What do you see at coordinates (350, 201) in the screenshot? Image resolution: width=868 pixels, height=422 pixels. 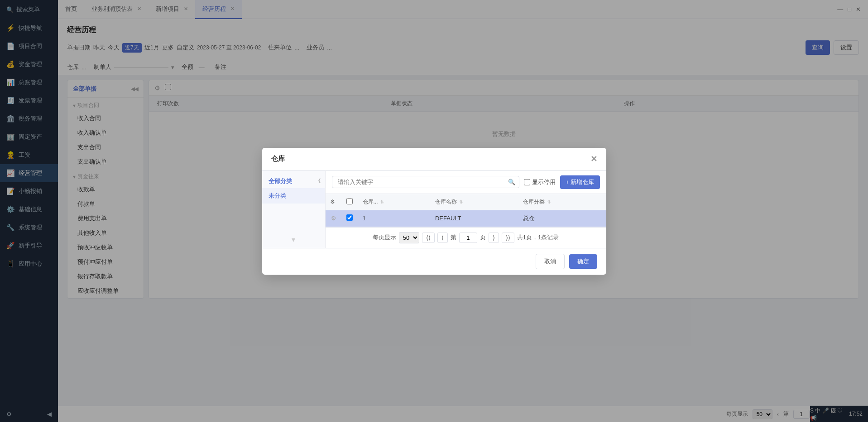 I see `th-checkbox` at bounding box center [350, 201].